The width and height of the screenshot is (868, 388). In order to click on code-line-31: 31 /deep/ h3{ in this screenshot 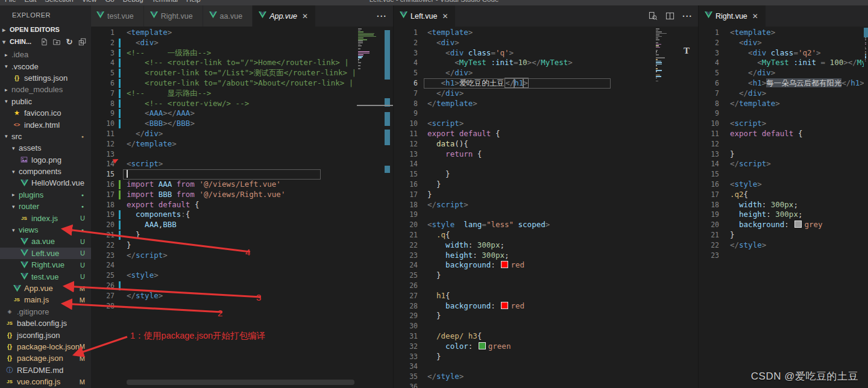, I will do `click(524, 336)`.